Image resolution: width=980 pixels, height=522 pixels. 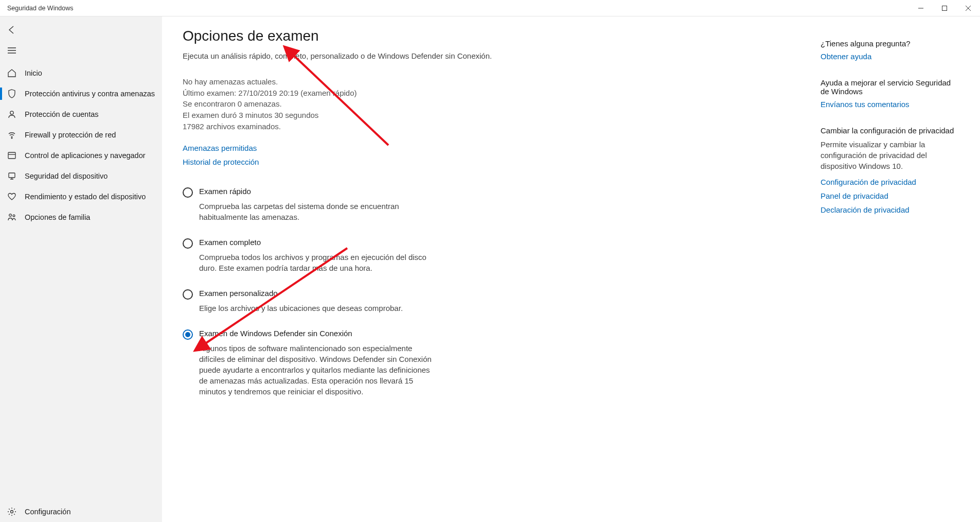 I want to click on app-browser-icon, so click(x=12, y=155).